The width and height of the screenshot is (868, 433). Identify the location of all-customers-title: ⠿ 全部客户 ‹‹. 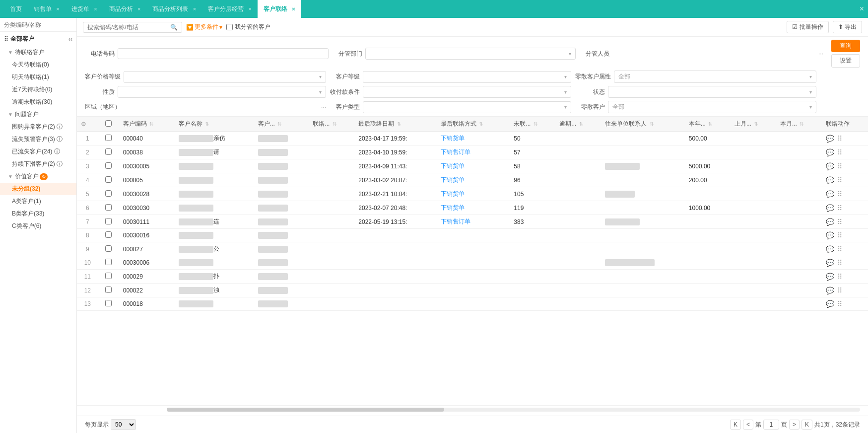
(38, 39).